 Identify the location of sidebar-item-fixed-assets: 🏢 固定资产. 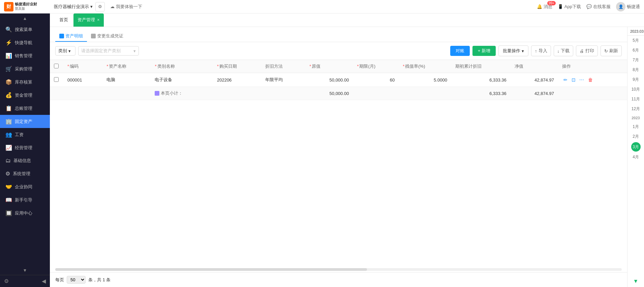
(25, 121).